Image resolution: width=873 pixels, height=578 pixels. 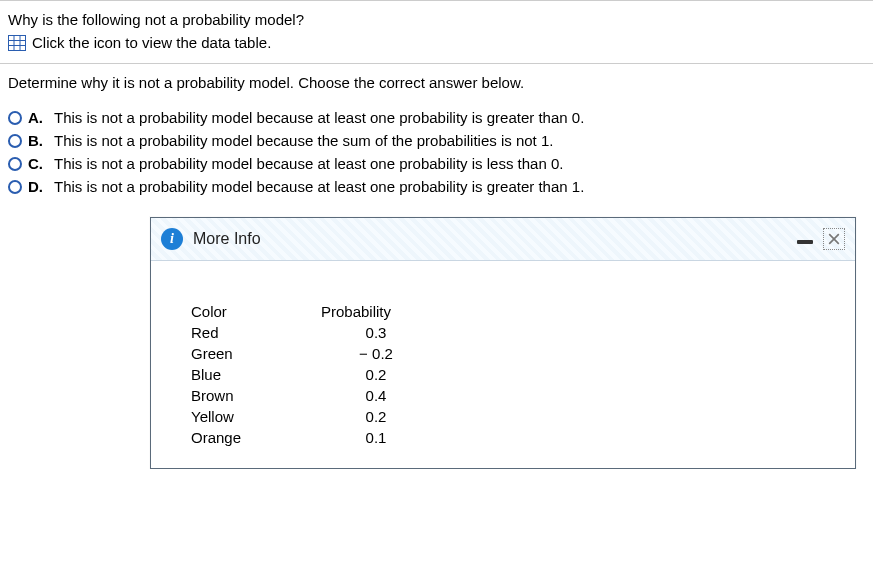 What do you see at coordinates (256, 332) in the screenshot?
I see `cell-color: Red` at bounding box center [256, 332].